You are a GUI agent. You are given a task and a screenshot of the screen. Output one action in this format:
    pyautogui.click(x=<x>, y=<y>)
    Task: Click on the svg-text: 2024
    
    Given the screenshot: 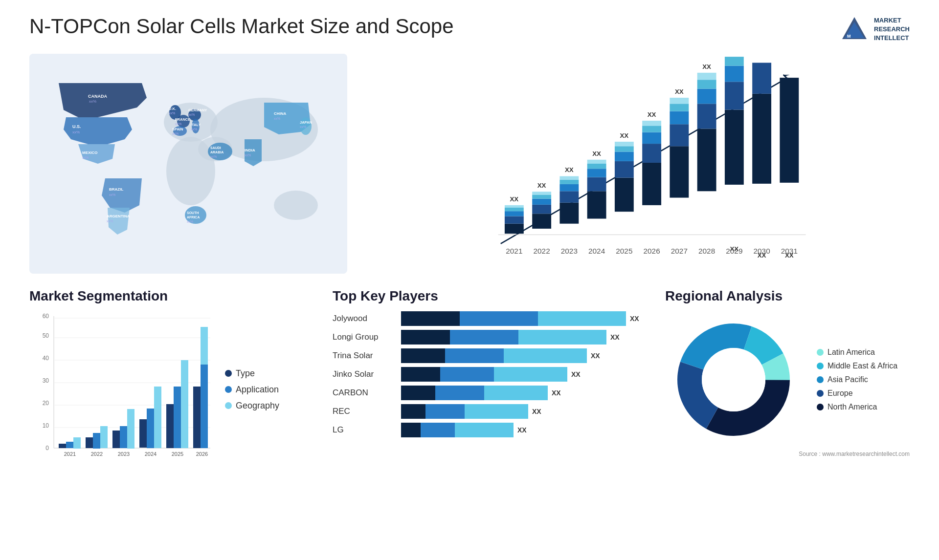 What is the action you would take?
    pyautogui.click(x=597, y=251)
    